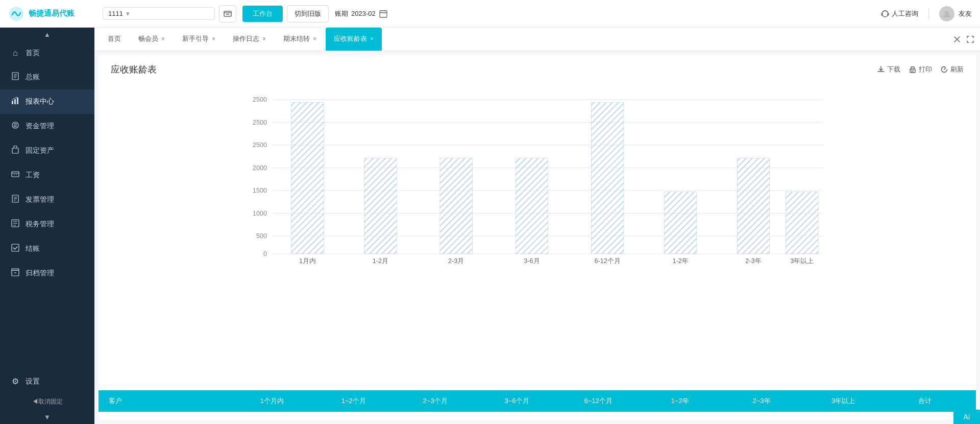  What do you see at coordinates (114, 39) in the screenshot?
I see `tab-home: 首页` at bounding box center [114, 39].